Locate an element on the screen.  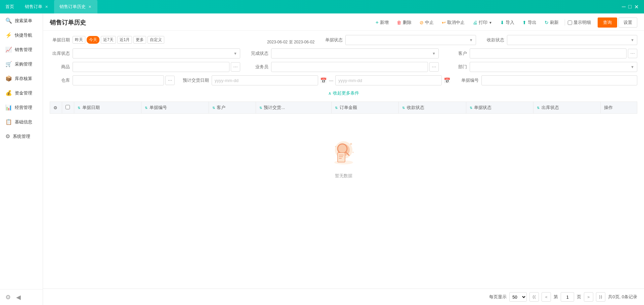
department-select: ▼ is located at coordinates (554, 67).